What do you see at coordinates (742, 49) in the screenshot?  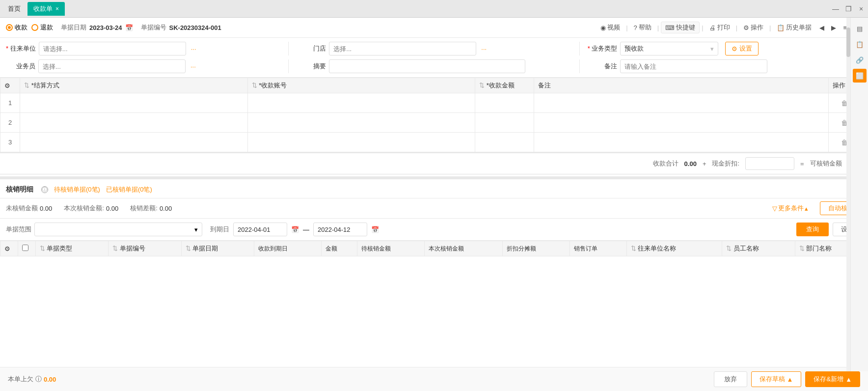 I see `setting-button: ⚙ 设置` at bounding box center [742, 49].